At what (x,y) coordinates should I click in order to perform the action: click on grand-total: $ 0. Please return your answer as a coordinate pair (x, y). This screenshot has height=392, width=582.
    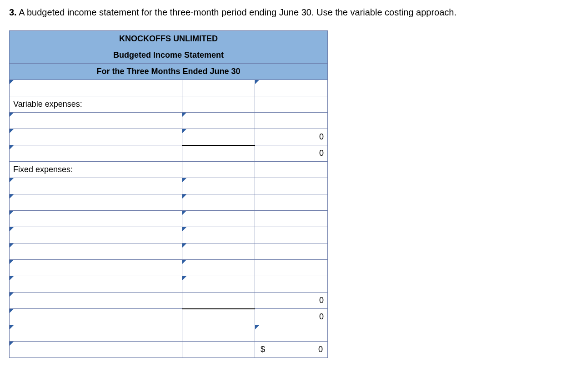
    Looking at the image, I should click on (291, 350).